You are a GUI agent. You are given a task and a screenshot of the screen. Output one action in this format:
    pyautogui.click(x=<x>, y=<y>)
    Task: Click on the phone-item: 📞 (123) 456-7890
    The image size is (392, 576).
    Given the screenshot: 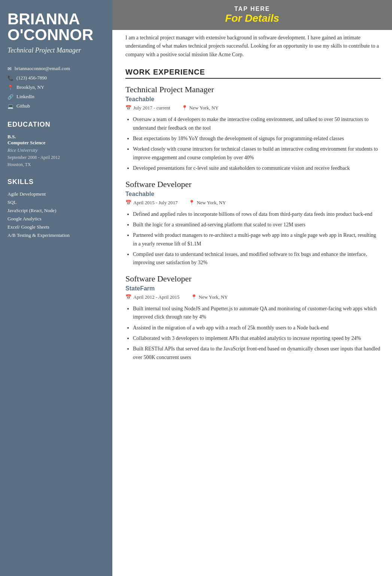 What is the action you would take?
    pyautogui.click(x=56, y=78)
    